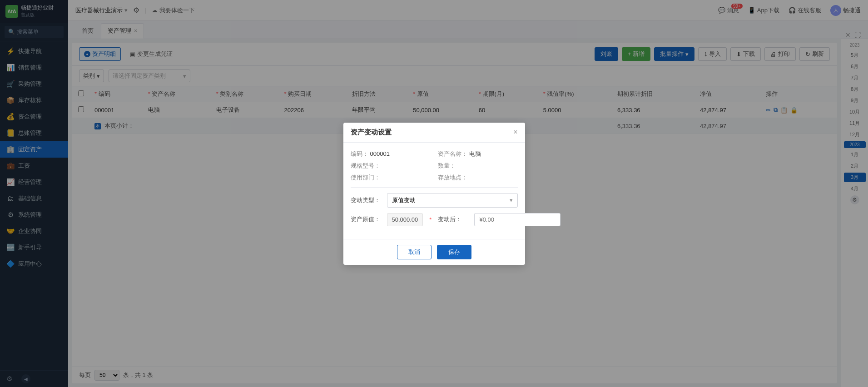  I want to click on modal-info-grid: 编码： 000001 资产名称： 电脑 规格型号： 数量： 使用部门：, so click(434, 169).